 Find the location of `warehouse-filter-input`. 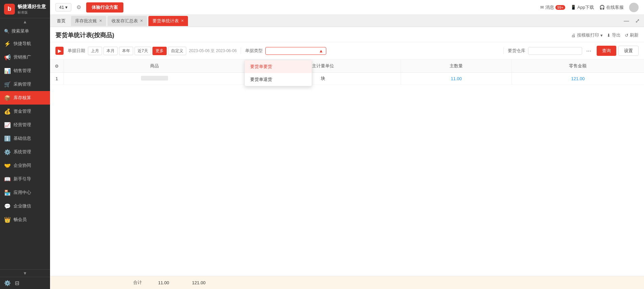

warehouse-filter-input is located at coordinates (555, 51).